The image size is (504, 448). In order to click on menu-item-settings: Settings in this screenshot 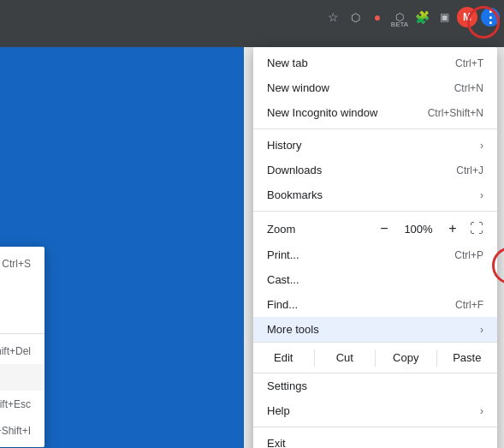, I will do `click(375, 385)`.